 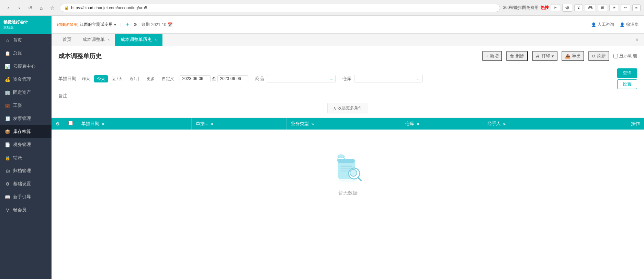 What do you see at coordinates (388, 79) in the screenshot?
I see `warehouse-select: ...` at bounding box center [388, 79].